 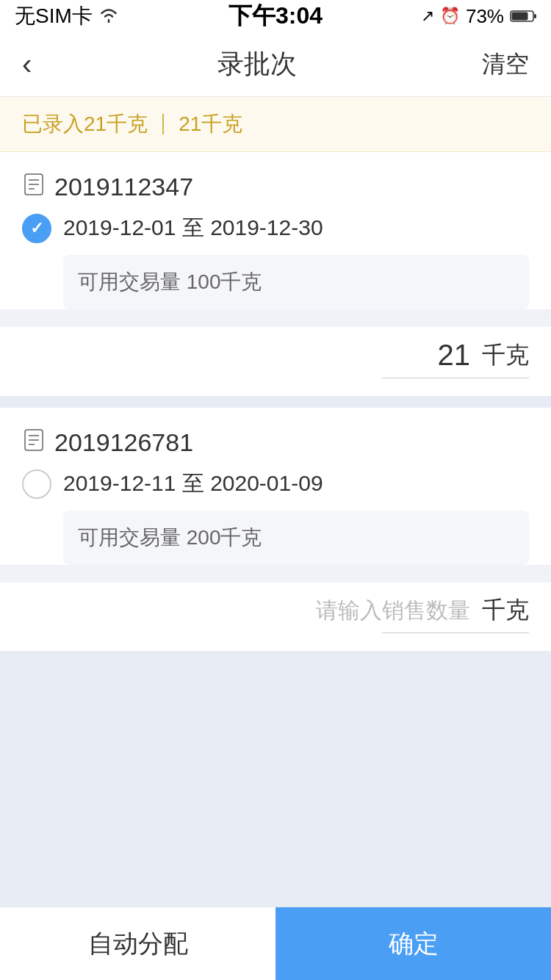 What do you see at coordinates (163, 124) in the screenshot?
I see `summary-divider` at bounding box center [163, 124].